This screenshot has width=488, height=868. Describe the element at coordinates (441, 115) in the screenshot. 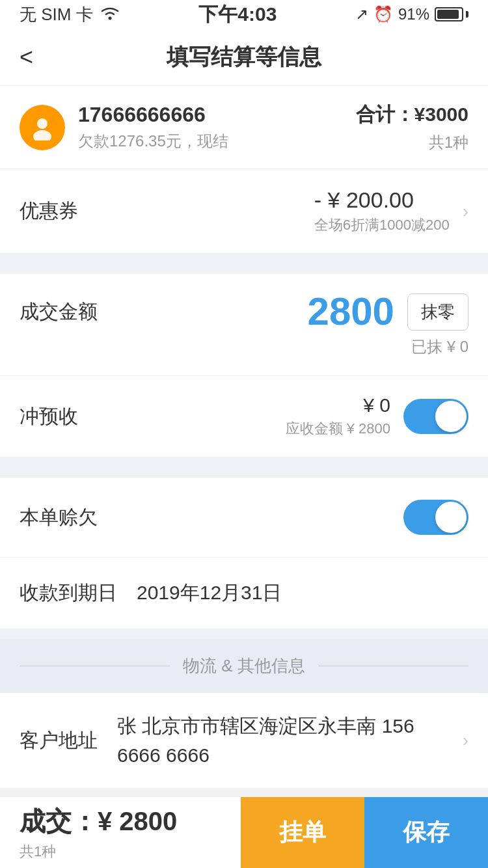

I see `total-amount-value: ¥3000` at that location.